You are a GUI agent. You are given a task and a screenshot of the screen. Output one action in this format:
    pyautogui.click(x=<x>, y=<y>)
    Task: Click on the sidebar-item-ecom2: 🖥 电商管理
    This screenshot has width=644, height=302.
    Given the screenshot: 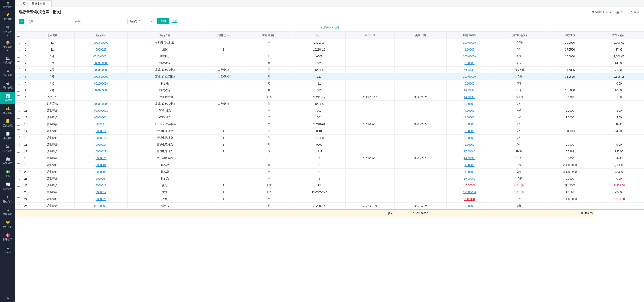 What is the action you would take?
    pyautogui.click(x=8, y=73)
    